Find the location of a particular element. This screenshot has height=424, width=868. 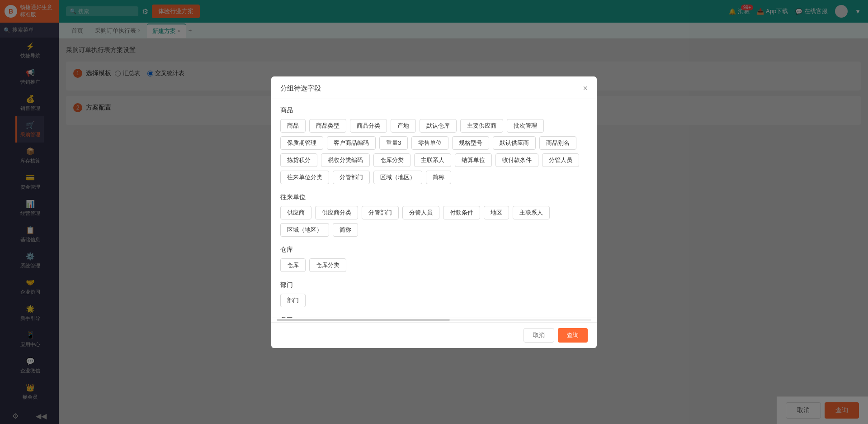

field-tag: 商品类型 is located at coordinates (328, 126).